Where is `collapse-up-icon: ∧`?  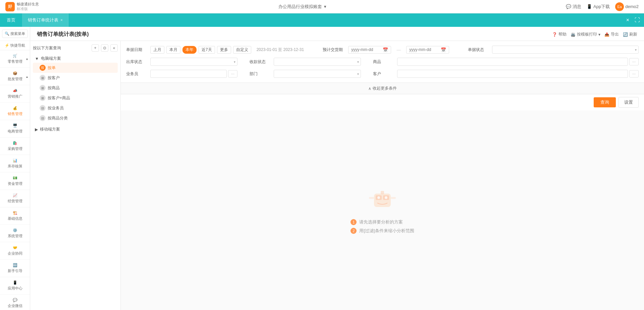 collapse-up-icon: ∧ is located at coordinates (370, 89).